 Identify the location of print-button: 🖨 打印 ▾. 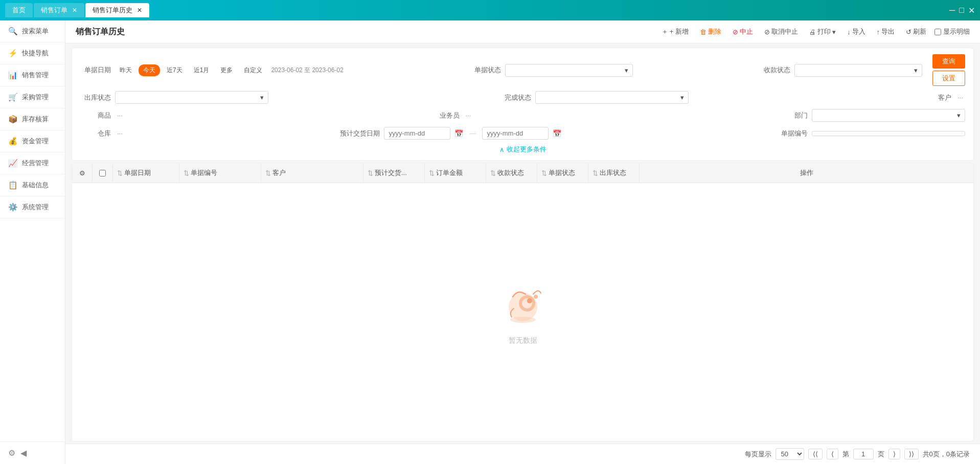
(823, 32).